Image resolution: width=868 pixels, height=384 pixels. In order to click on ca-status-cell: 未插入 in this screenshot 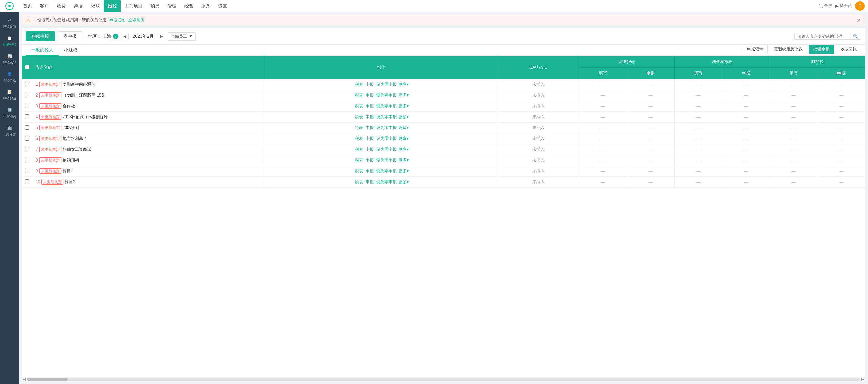, I will do `click(538, 85)`.